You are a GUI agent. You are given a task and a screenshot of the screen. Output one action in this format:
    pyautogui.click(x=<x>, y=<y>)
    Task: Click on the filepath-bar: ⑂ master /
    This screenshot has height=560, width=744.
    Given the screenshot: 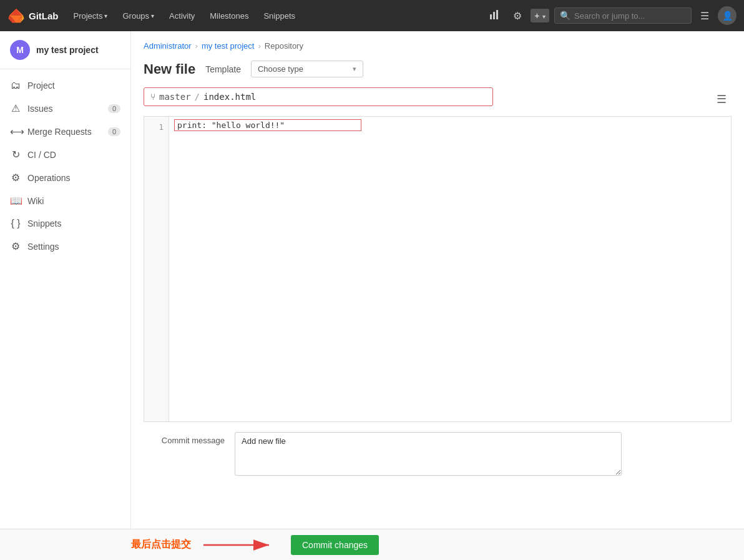 What is the action you would take?
    pyautogui.click(x=318, y=97)
    